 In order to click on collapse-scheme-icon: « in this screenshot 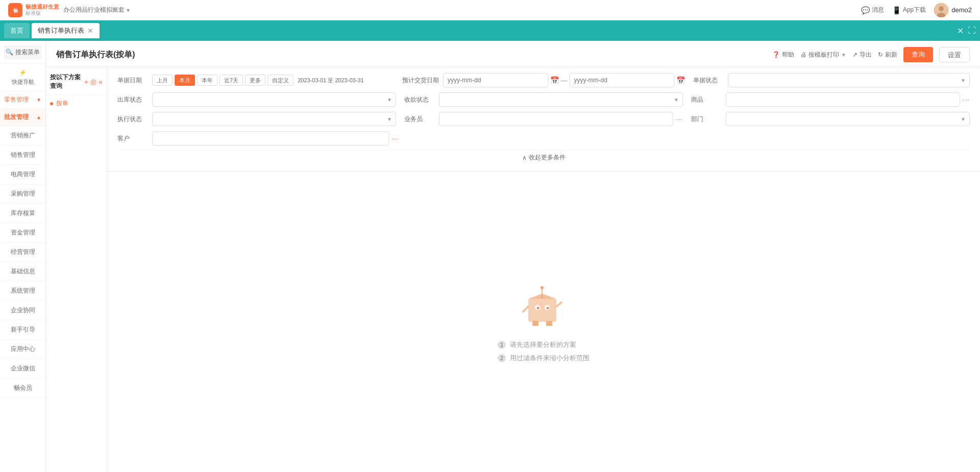, I will do `click(101, 82)`.